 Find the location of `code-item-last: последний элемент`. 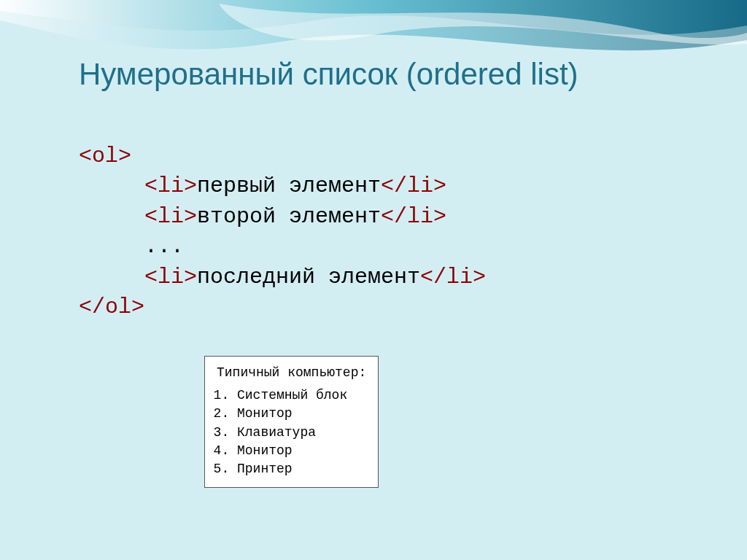

code-item-last: последний элемент is located at coordinates (309, 277).